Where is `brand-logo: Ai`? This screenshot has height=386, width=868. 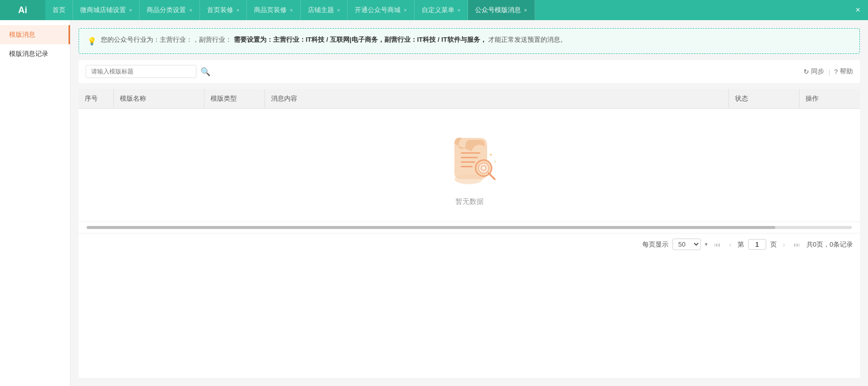
brand-logo: Ai is located at coordinates (23, 10).